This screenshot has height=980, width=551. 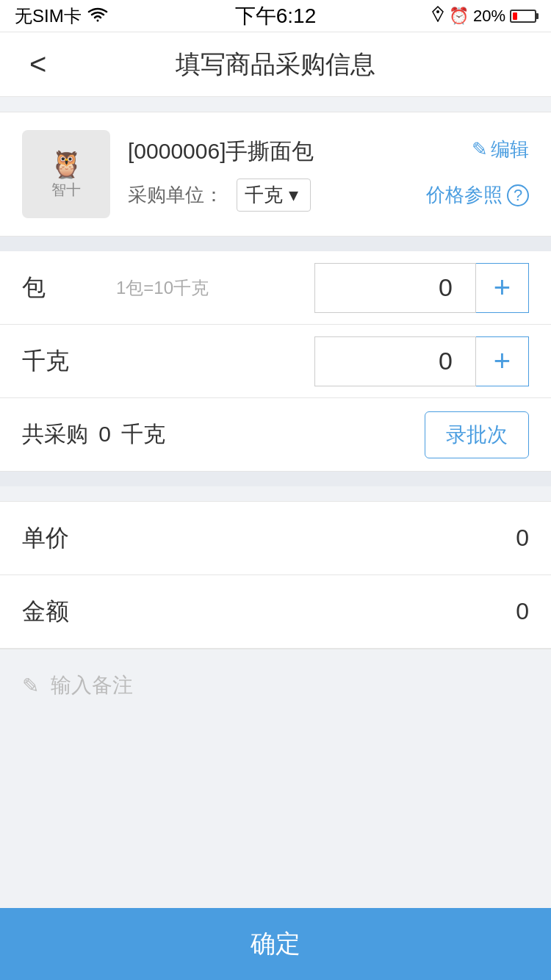 I want to click on status-time: 下午6:12, so click(x=276, y=16).